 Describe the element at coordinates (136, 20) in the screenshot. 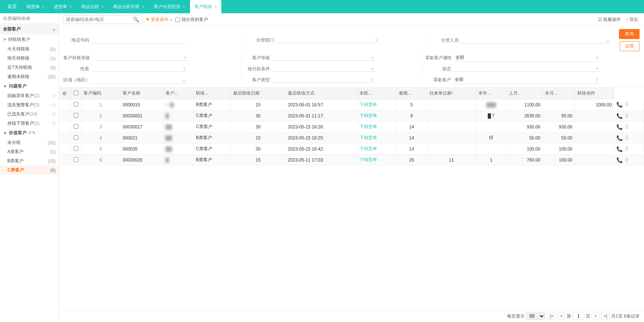

I see `search-button-icon: 🔍` at that location.